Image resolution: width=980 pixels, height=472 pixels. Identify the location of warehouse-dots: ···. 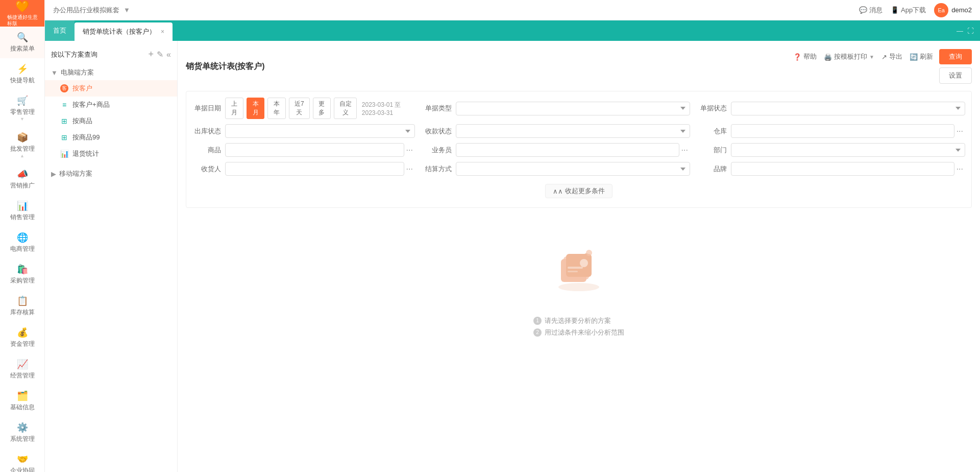
(960, 131).